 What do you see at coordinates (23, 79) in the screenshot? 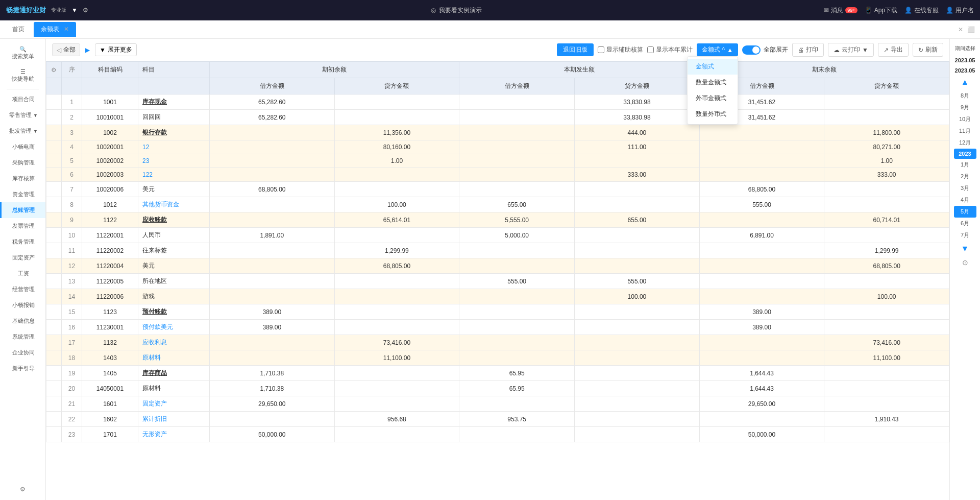
I see `quick-nav-label: 快捷导航` at bounding box center [23, 79].